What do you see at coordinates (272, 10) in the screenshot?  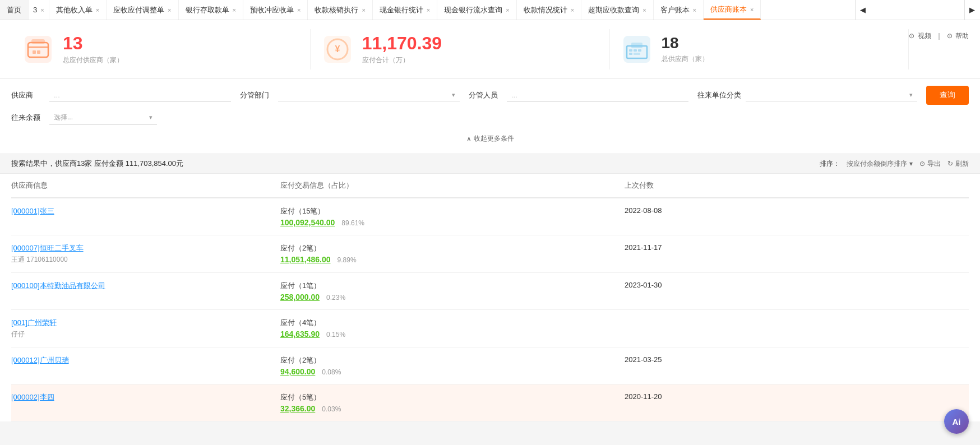 I see `nav-prepay-label: 预收冲应收单` at bounding box center [272, 10].